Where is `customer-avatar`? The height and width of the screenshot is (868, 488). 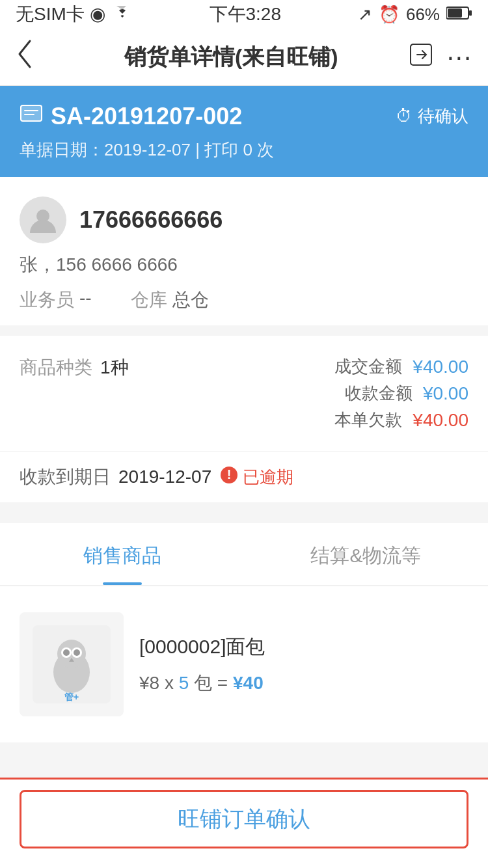
customer-avatar is located at coordinates (43, 220).